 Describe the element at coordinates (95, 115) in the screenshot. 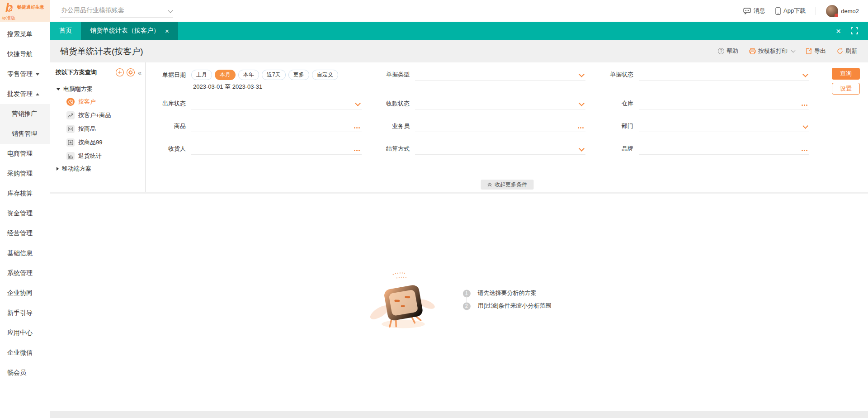

I see `plan-item-label: 按客户+商品` at that location.